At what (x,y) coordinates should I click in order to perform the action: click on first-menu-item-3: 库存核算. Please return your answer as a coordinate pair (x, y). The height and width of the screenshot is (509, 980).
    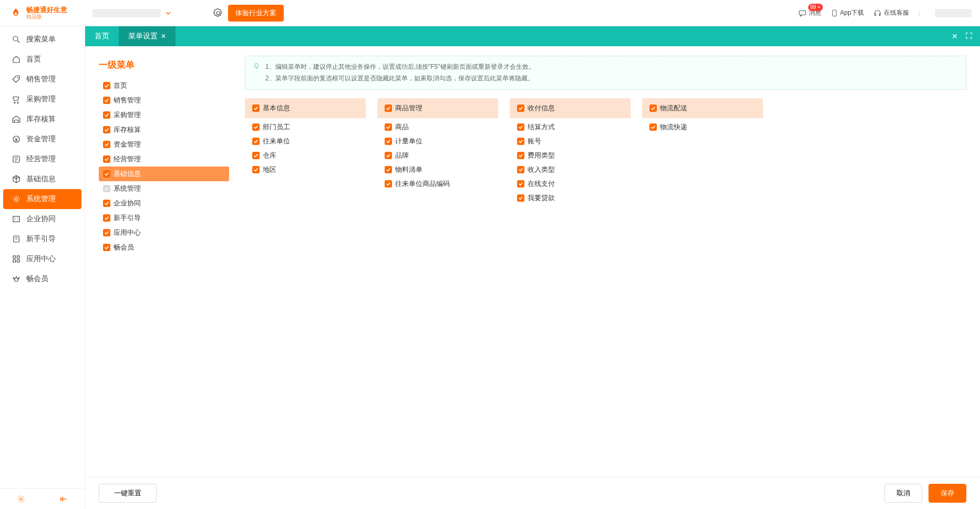
    Looking at the image, I should click on (164, 130).